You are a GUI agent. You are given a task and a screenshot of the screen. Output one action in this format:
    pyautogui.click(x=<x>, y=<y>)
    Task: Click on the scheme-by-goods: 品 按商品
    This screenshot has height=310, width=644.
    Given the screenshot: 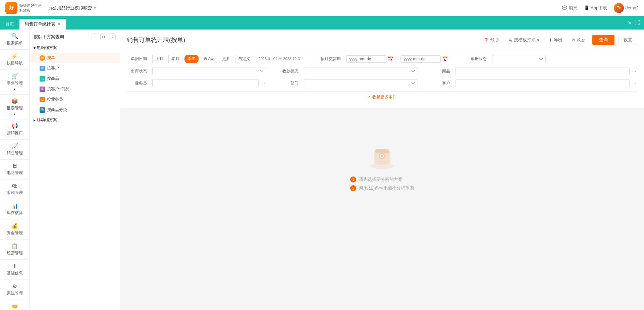 What is the action you would take?
    pyautogui.click(x=74, y=79)
    